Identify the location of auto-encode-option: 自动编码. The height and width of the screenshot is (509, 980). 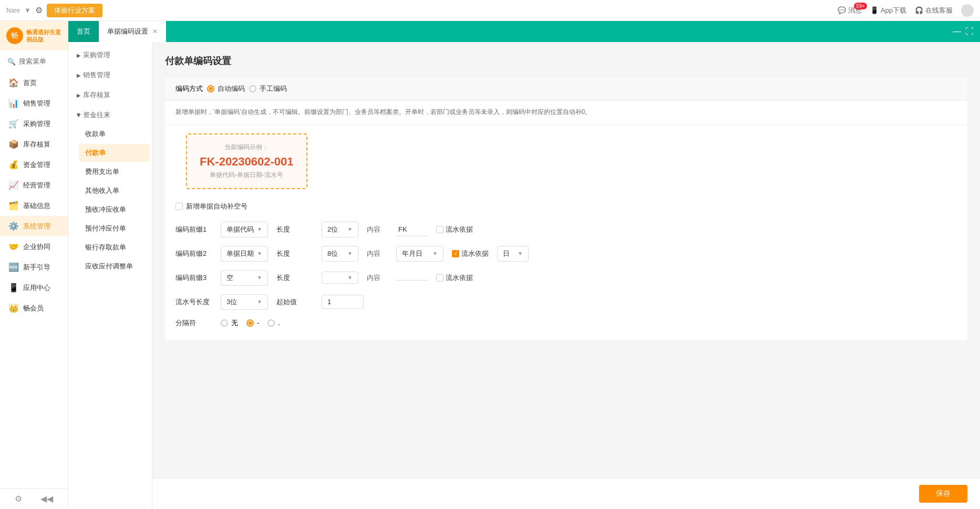
(226, 89).